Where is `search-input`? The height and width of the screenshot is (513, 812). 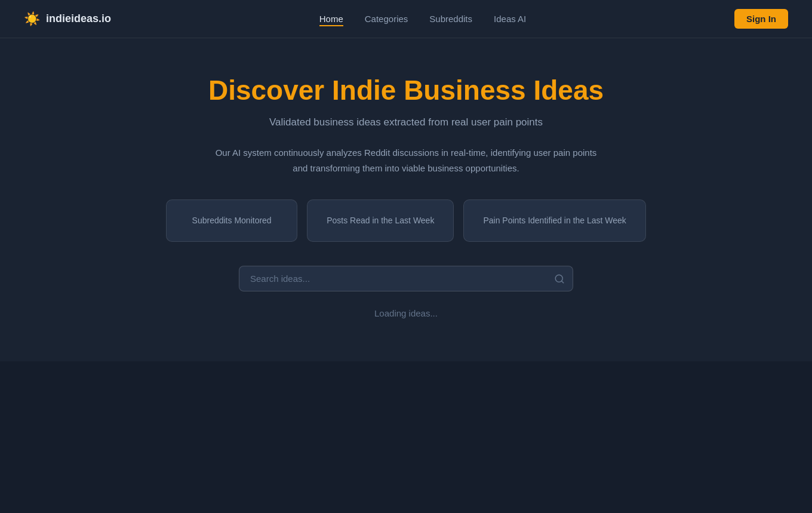 search-input is located at coordinates (406, 278).